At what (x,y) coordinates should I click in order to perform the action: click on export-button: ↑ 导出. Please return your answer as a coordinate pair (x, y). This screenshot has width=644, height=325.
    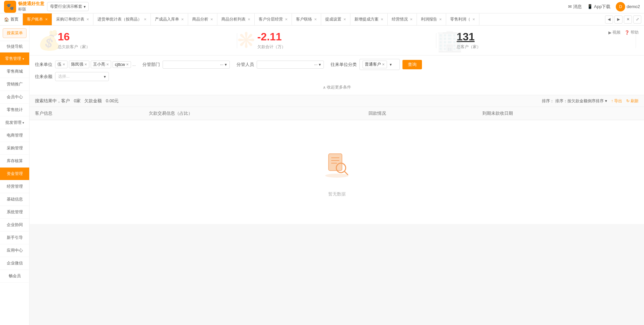
    Looking at the image, I should click on (617, 101).